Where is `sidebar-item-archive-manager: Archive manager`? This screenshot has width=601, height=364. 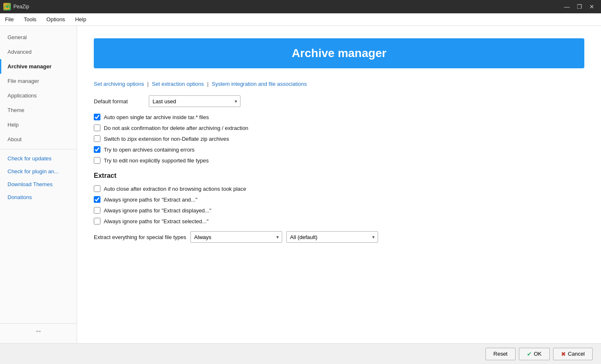 sidebar-item-archive-manager: Archive manager is located at coordinates (38, 67).